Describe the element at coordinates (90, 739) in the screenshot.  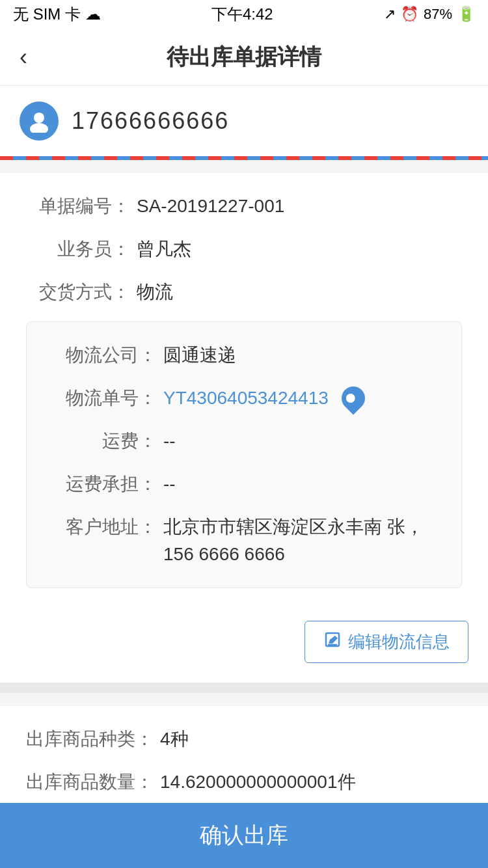
I see `goods-types-label: 出库商品种类：` at that location.